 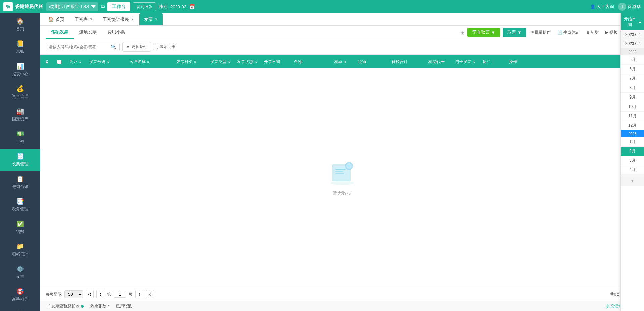 What do you see at coordinates (633, 35) in the screenshot?
I see `period-entry-2023-02-first: 2023.02` at bounding box center [633, 35].